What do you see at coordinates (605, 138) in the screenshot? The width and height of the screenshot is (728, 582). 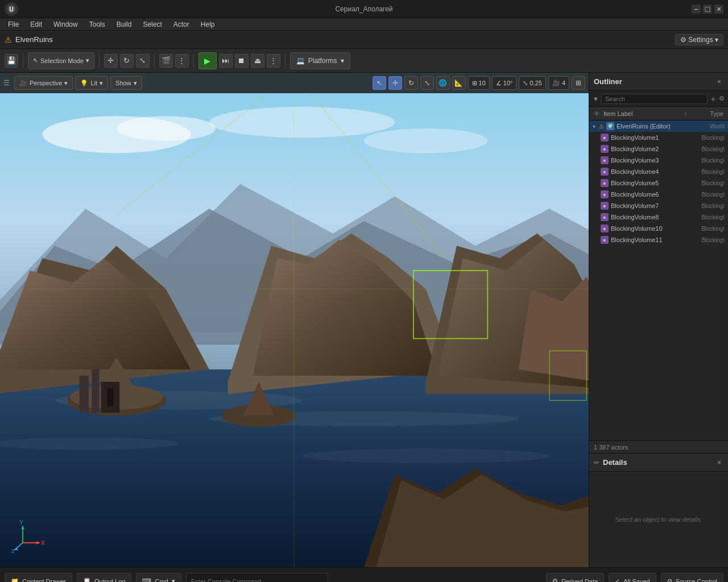 I see `volume-icon-0: ■` at bounding box center [605, 138].